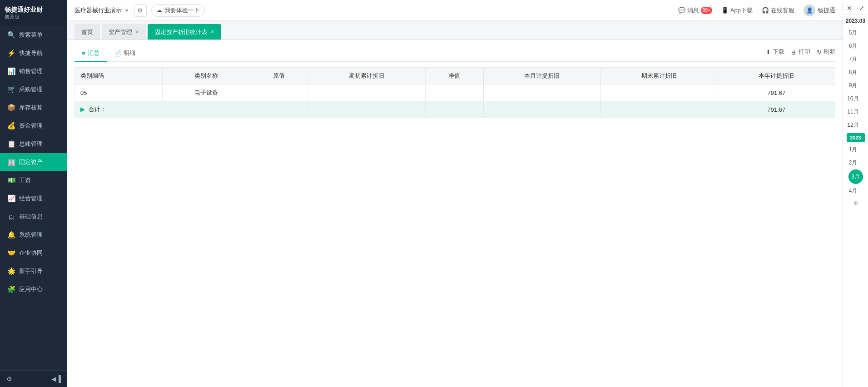 The width and height of the screenshot is (868, 387). I want to click on expand-icon: ▶, so click(83, 109).